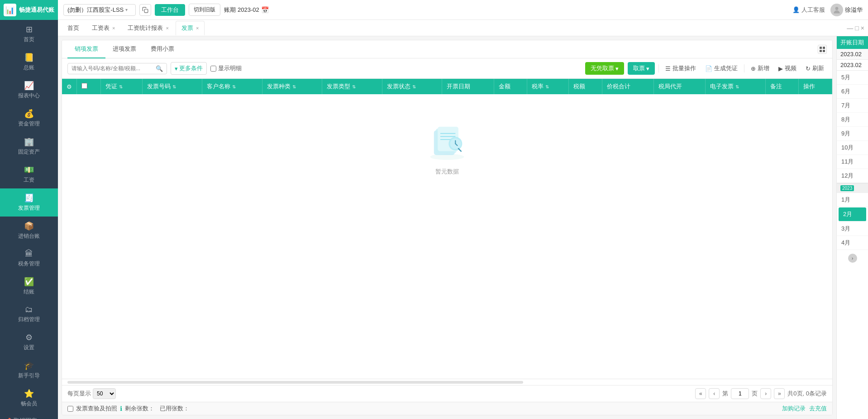 Image resolution: width=868 pixels, height=419 pixels. What do you see at coordinates (114, 28) in the screenshot?
I see `tab-salary-table-close: ×` at bounding box center [114, 28].